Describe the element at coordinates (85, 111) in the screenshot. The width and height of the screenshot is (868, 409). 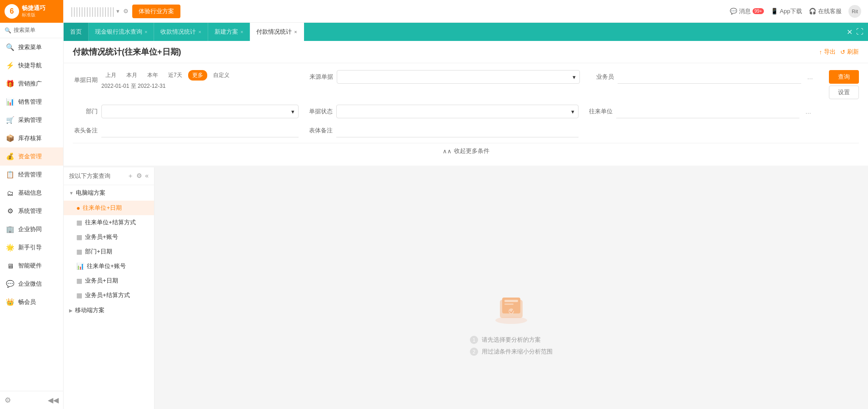
I see `dept-label: 部门` at that location.